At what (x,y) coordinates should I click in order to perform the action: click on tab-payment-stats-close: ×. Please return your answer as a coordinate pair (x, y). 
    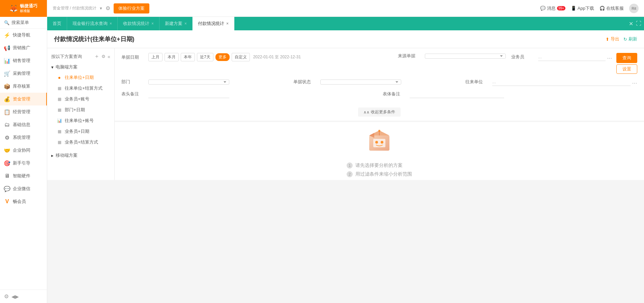
    Looking at the image, I should click on (227, 24).